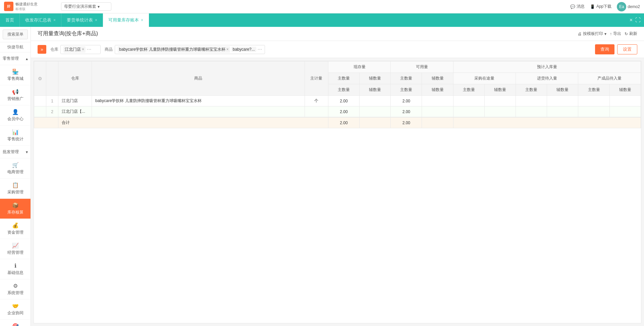 The height and width of the screenshot is (326, 644). What do you see at coordinates (75, 101) in the screenshot?
I see `warehouse-cell-1: 江北门店` at bounding box center [75, 101].